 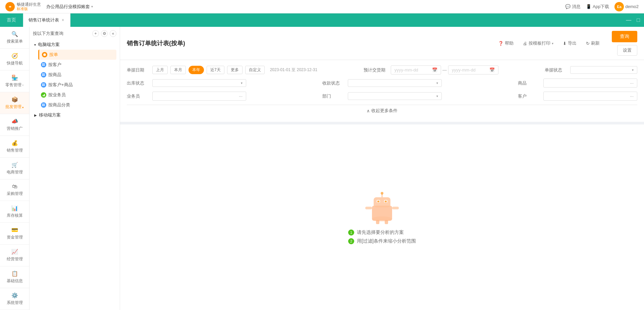 I want to click on delivery-date-end: yyyy-mm-dd 📅, so click(x=473, y=70).